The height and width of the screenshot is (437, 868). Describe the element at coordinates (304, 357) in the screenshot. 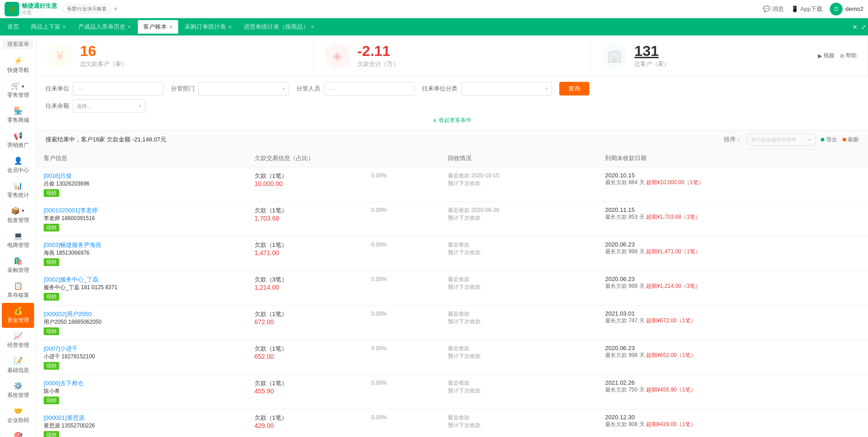

I see `debt-amount: 652.00` at that location.